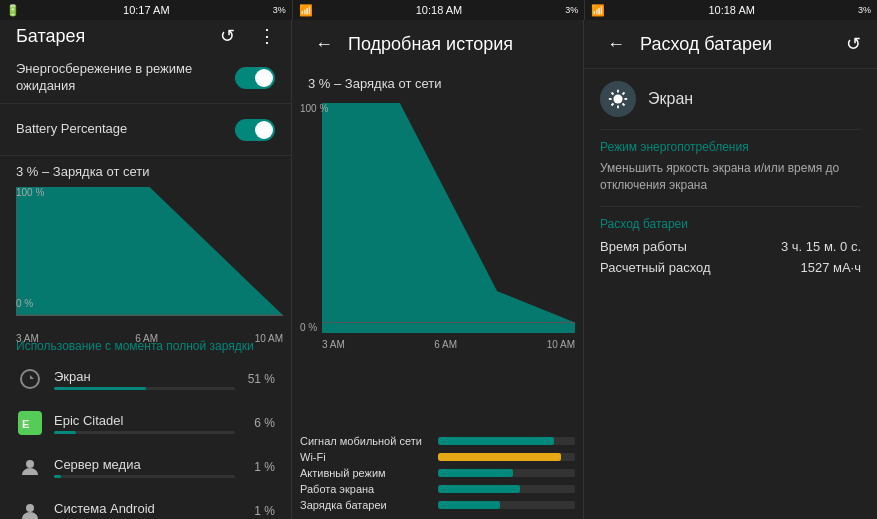  Describe the element at coordinates (255, 130) in the screenshot. I see `battery-percentage-toggle` at that location.